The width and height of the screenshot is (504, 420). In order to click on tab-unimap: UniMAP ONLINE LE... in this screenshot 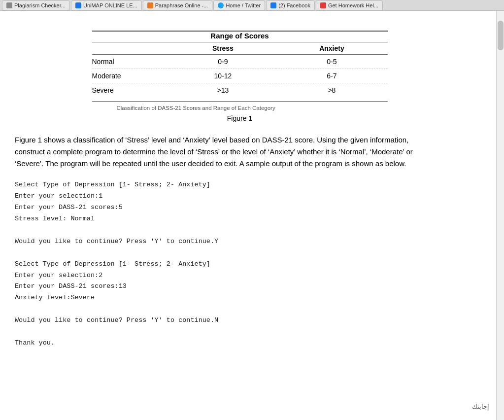, I will do `click(106, 5)`.